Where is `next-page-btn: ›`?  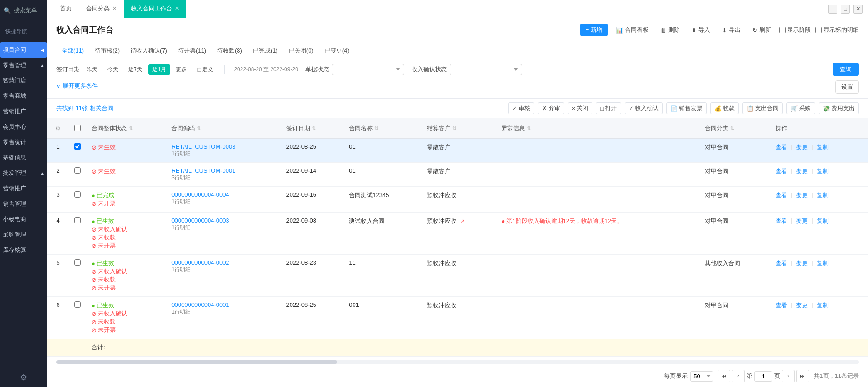
next-page-btn: › is located at coordinates (788, 376).